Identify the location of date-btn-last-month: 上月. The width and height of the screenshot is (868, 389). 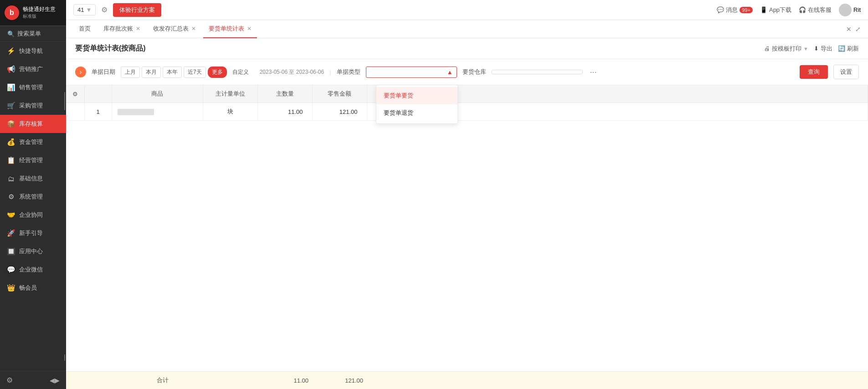
(130, 72).